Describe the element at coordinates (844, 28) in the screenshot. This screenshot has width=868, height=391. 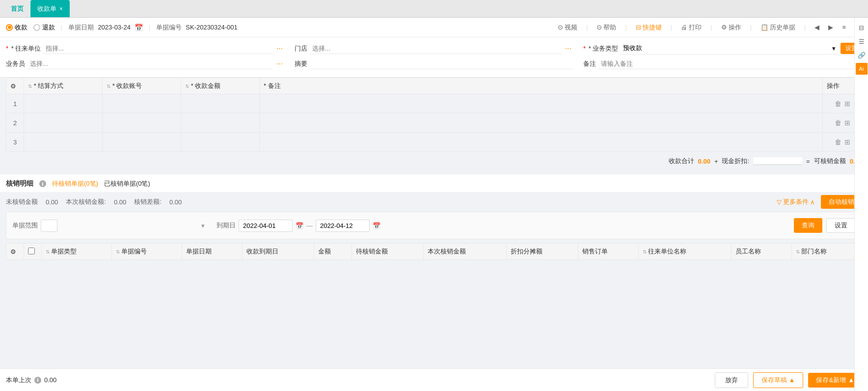
I see `list-view-btn: ≡` at that location.